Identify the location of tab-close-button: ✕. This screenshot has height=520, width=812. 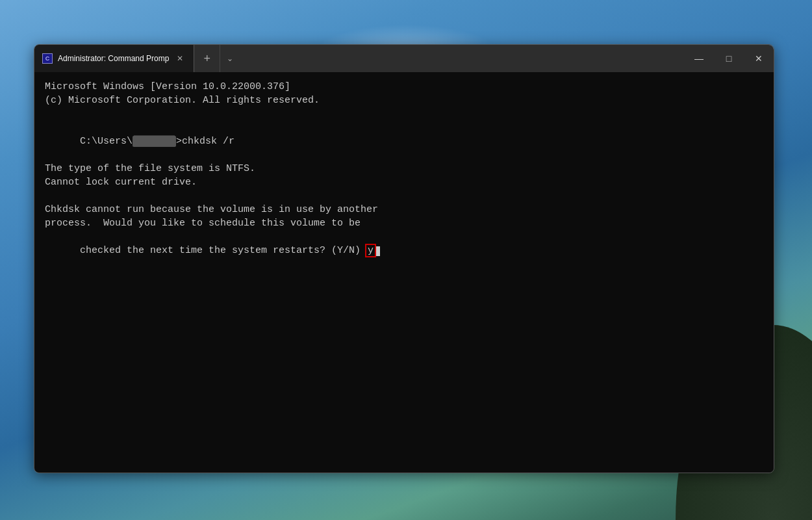
(180, 58).